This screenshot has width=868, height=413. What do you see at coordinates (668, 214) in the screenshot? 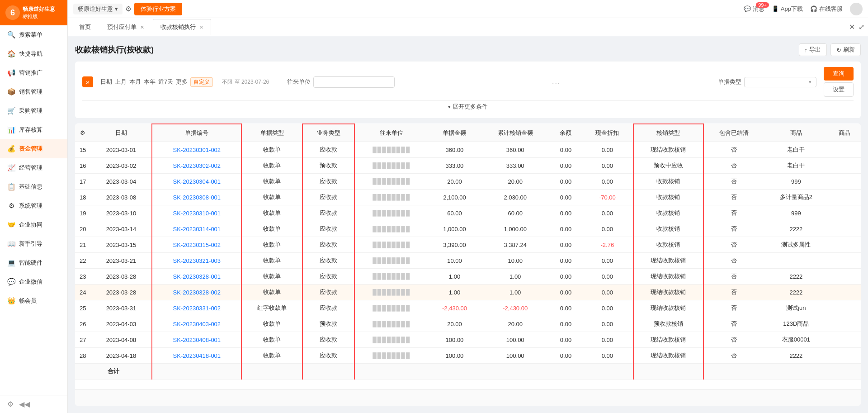
I see `cell-writeoff-type: 收款核销` at bounding box center [668, 214].